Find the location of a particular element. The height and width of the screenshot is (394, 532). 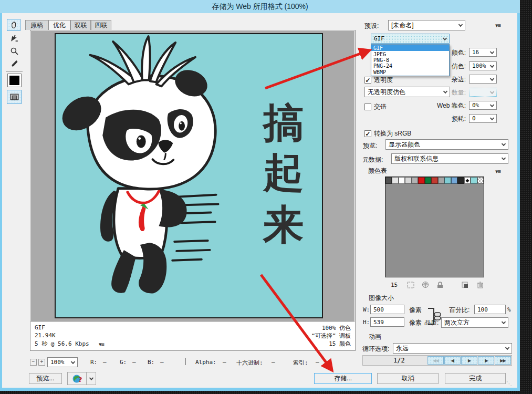

prev-frame-button: ◀| is located at coordinates (453, 360).